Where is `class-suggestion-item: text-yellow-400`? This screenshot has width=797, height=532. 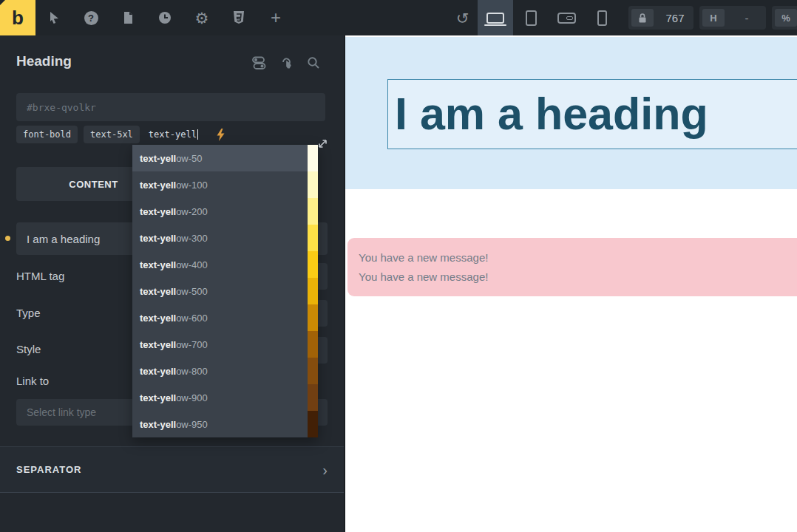
class-suggestion-item: text-yellow-400 is located at coordinates (220, 265).